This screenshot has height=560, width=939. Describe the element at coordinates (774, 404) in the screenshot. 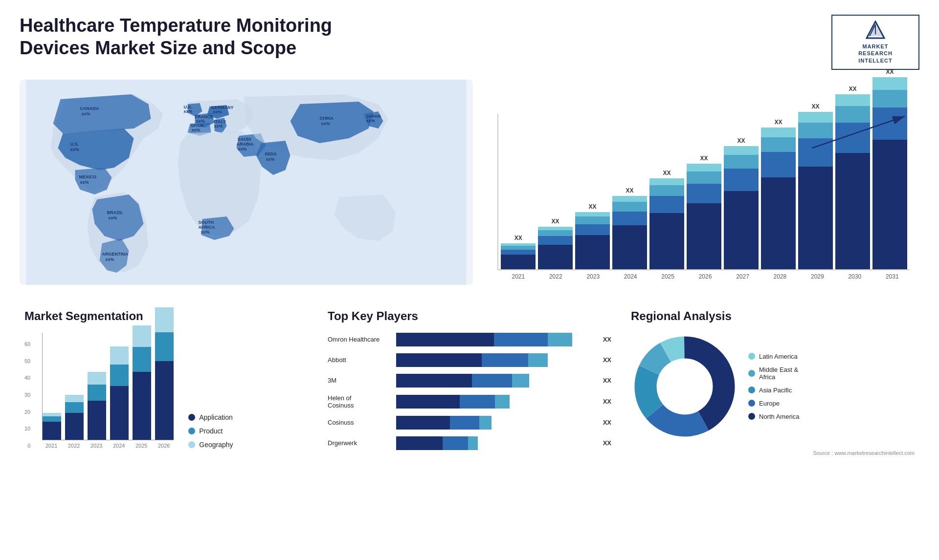

I see `legend-europe: Europe` at that location.